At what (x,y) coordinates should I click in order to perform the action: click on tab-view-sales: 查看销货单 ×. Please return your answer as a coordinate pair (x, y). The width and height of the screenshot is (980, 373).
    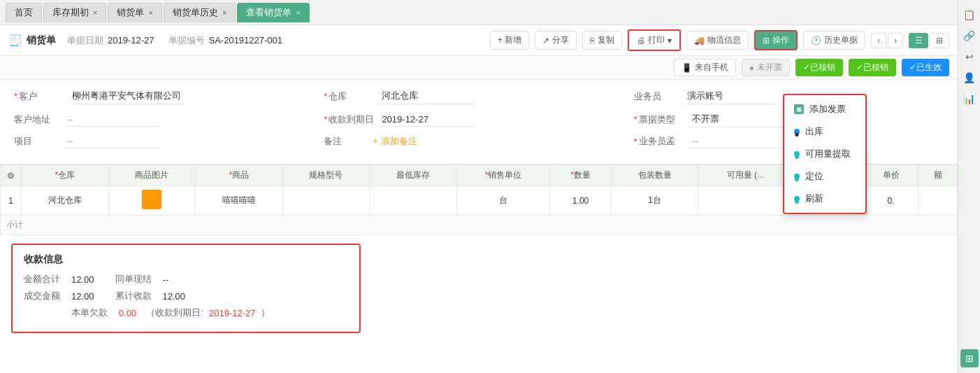
    Looking at the image, I should click on (273, 13).